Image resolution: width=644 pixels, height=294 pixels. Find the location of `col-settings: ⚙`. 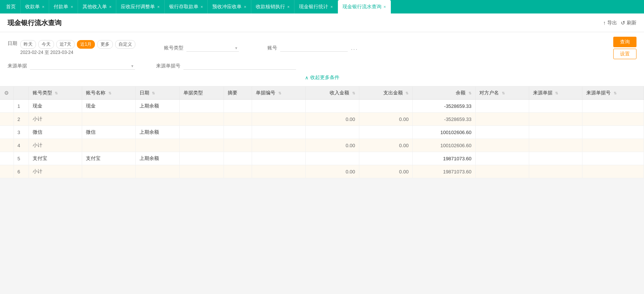

col-settings: ⚙ is located at coordinates (7, 93).